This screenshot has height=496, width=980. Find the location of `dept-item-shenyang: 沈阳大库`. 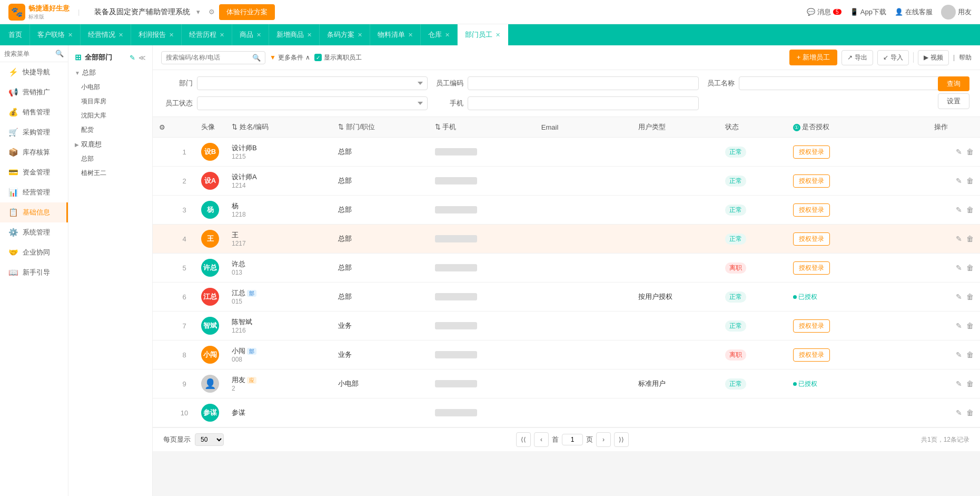

dept-item-shenyang: 沈阳大库 is located at coordinates (111, 116).